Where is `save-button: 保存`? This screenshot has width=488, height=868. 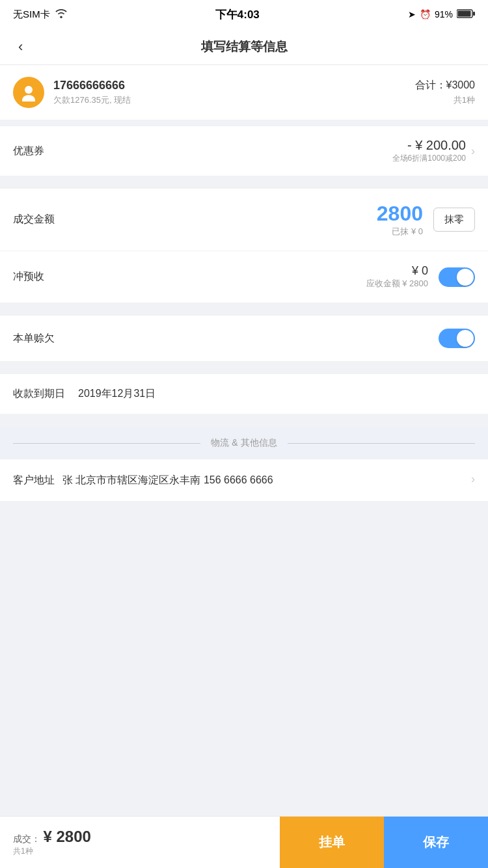
save-button: 保存 is located at coordinates (436, 843).